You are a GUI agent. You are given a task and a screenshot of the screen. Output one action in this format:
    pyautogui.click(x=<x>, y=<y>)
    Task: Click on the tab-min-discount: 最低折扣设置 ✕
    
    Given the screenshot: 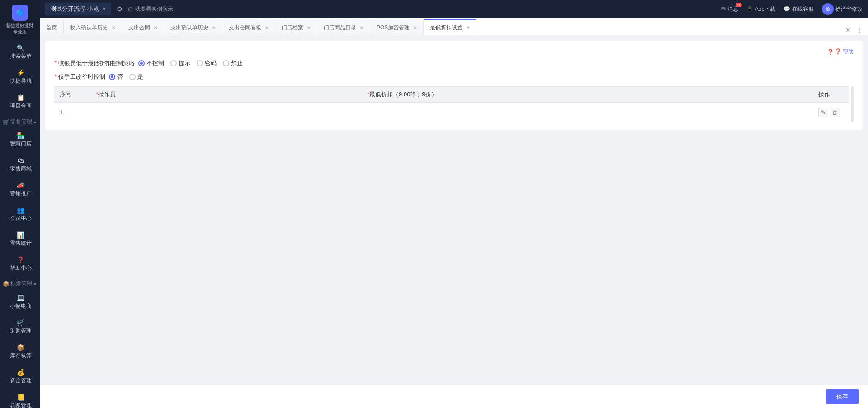 What is the action you would take?
    pyautogui.click(x=450, y=27)
    